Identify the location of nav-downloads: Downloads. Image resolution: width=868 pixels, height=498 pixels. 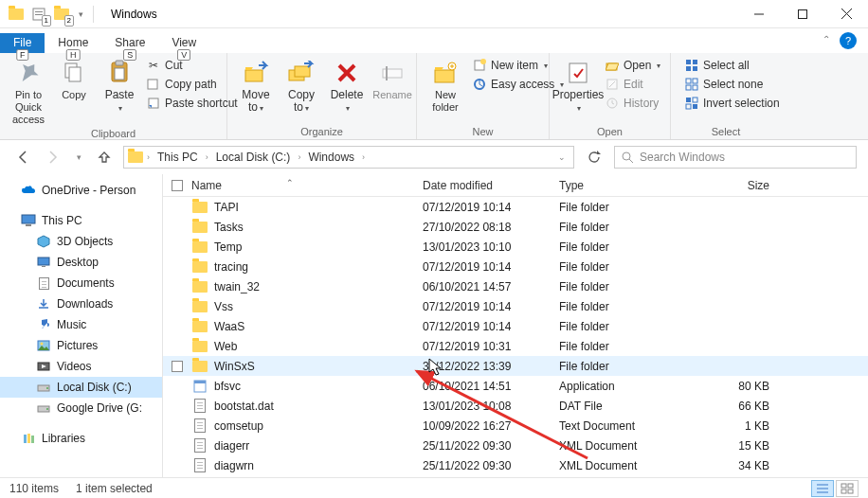
(81, 304).